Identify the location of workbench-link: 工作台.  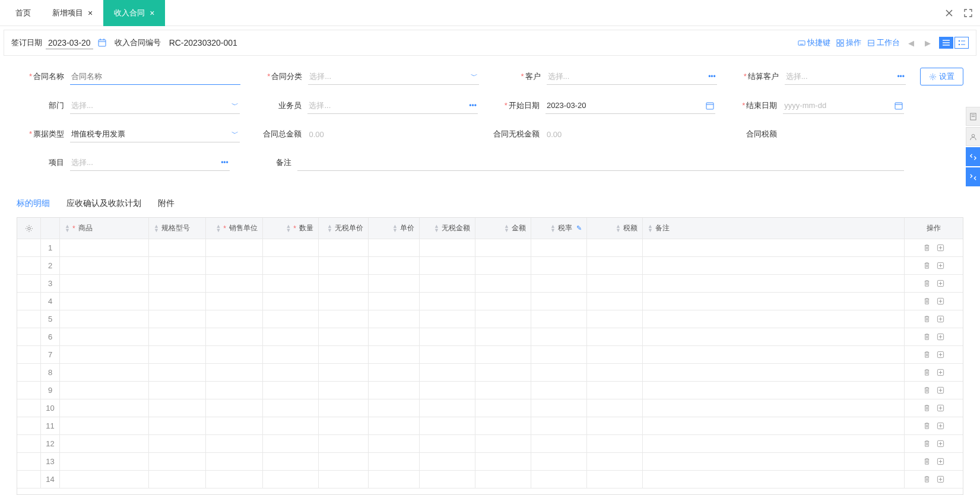
(883, 43).